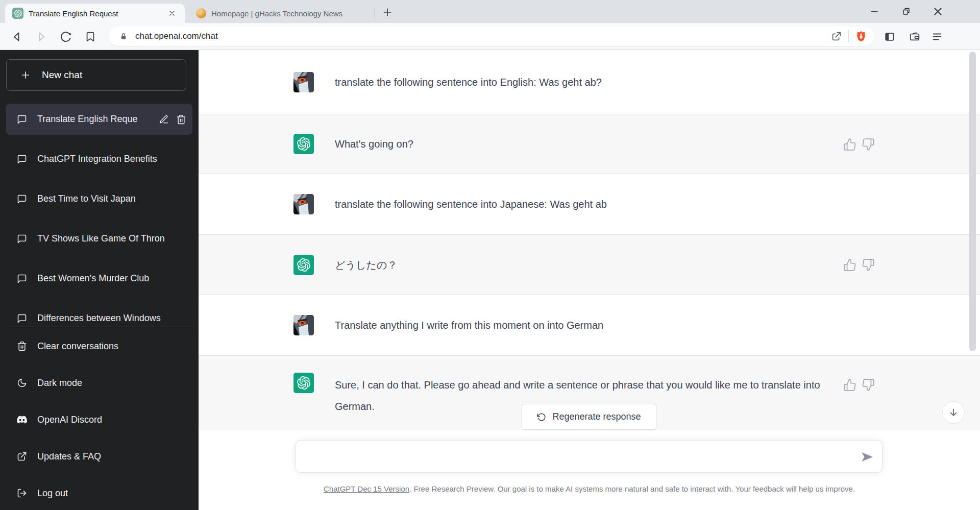  I want to click on wallet-icon, so click(915, 37).